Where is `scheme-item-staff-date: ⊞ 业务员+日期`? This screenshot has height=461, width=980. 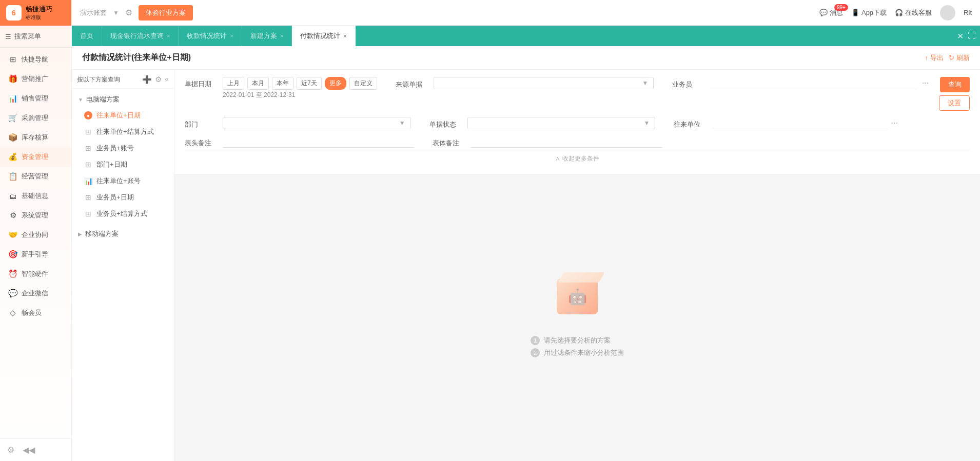 scheme-item-staff-date: ⊞ 业务员+日期 is located at coordinates (123, 197).